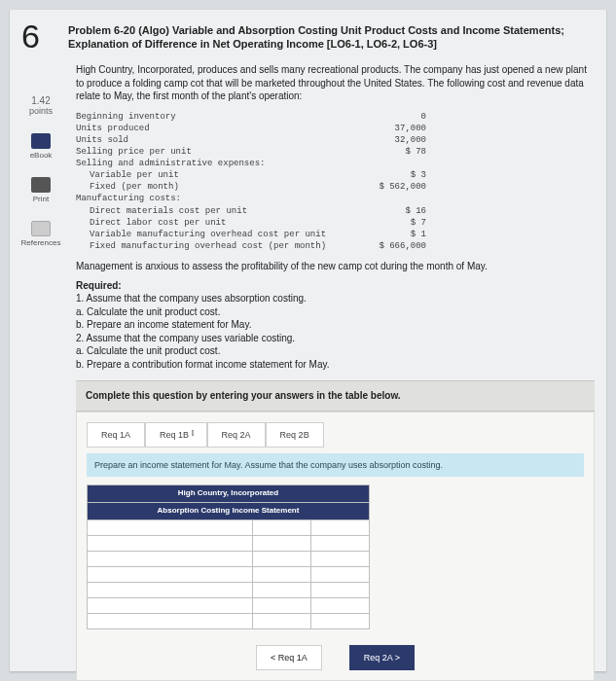  Describe the element at coordinates (335, 246) in the screenshot. I see `data-row: Fixed manufacturing overhead cost (per m…` at that location.